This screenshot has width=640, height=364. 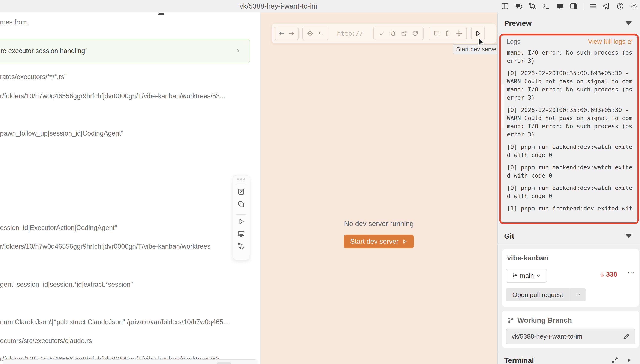 I want to click on git-section-header: Git, so click(x=569, y=236).